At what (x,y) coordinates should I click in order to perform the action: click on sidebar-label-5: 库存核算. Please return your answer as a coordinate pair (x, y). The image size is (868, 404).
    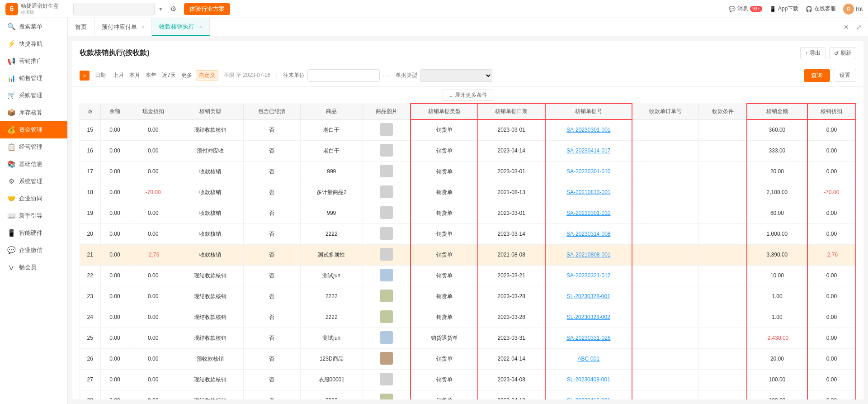
    Looking at the image, I should click on (31, 113).